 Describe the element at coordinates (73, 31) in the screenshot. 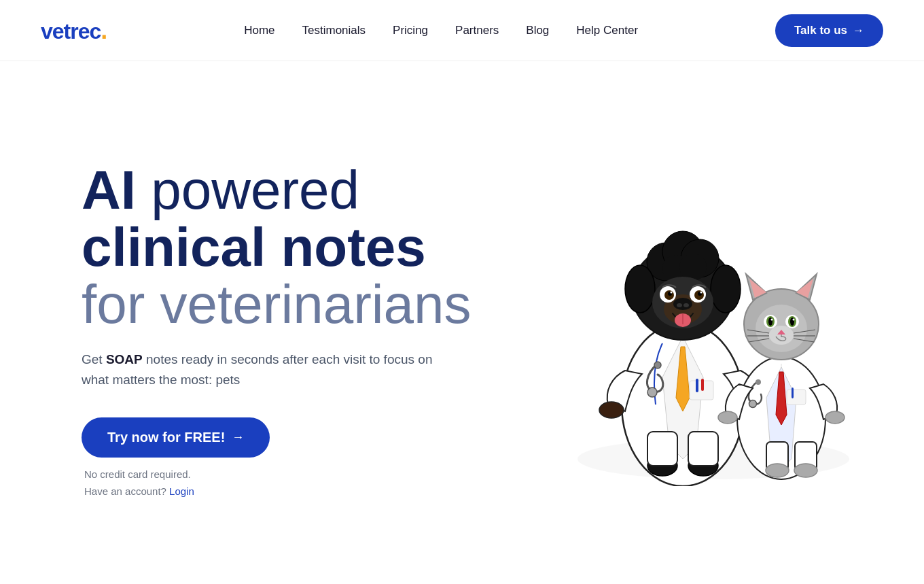

I see `logo: vetrec.` at that location.